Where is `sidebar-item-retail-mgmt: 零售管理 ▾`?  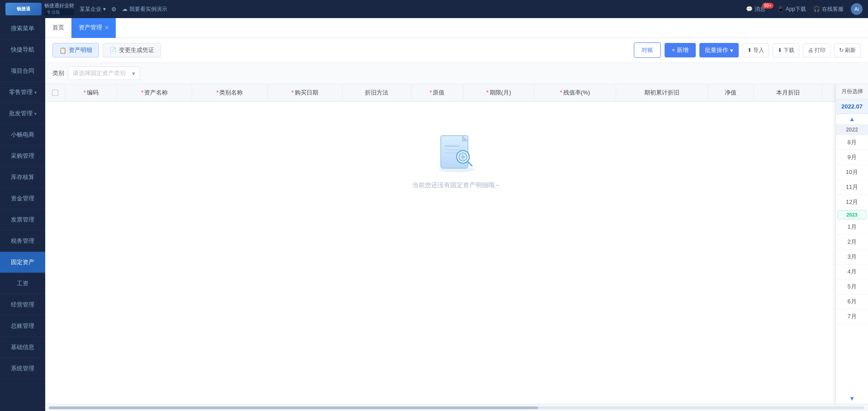 sidebar-item-retail-mgmt: 零售管理 ▾ is located at coordinates (23, 92).